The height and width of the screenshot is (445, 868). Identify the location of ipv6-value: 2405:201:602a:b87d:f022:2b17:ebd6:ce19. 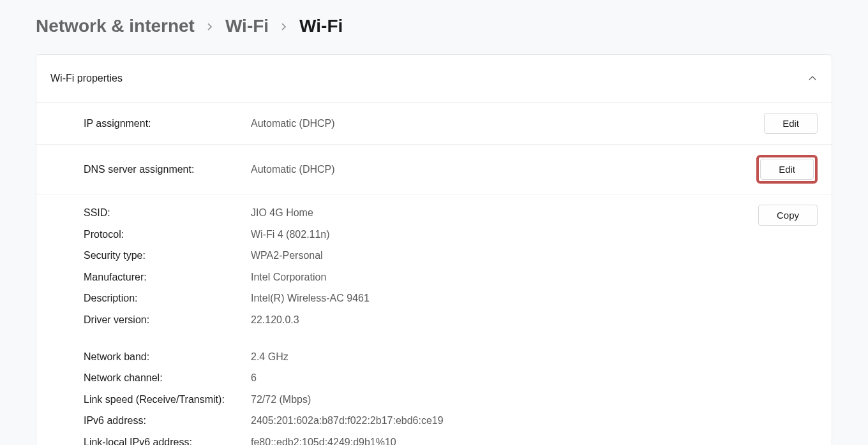
(347, 421).